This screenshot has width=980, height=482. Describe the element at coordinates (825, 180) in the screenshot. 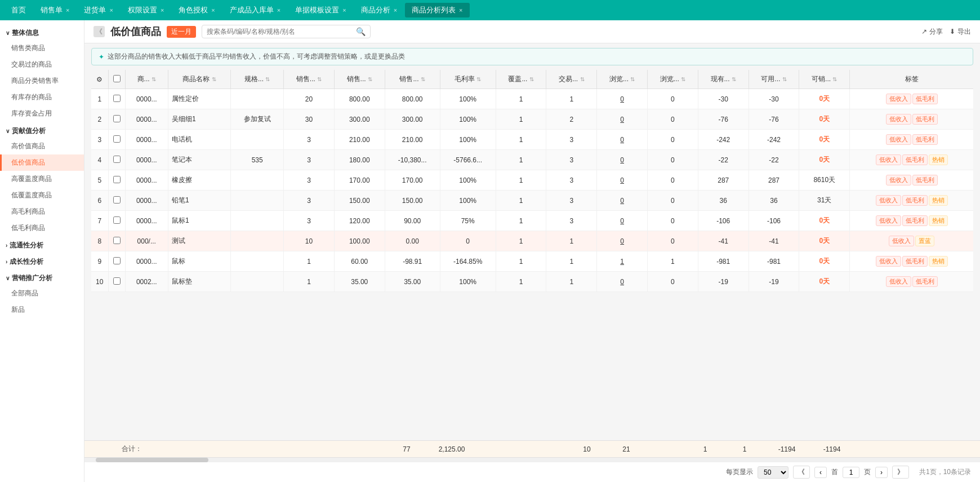

I see `row-days: 8610天` at that location.